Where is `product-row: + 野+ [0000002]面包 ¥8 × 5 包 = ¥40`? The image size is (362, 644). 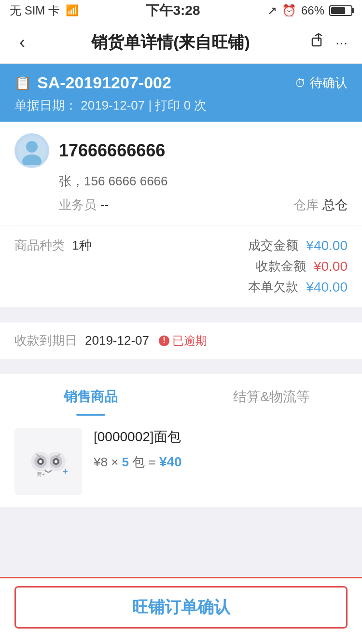
product-row: + 野+ [0000002]面包 ¥8 × 5 包 = ¥40 is located at coordinates (181, 462).